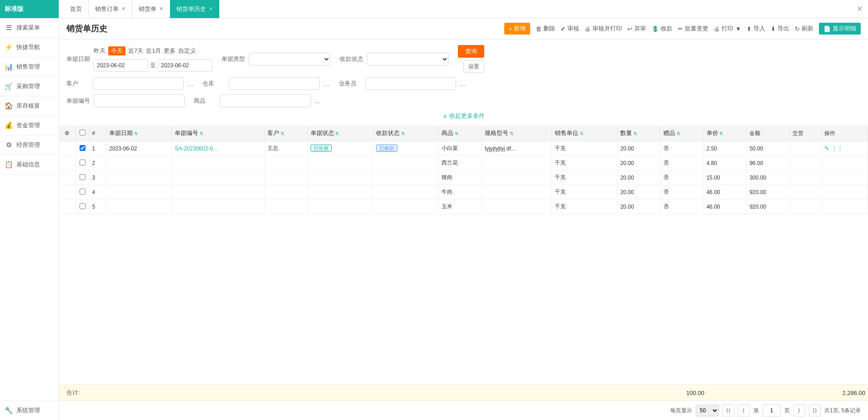  Describe the element at coordinates (83, 133) in the screenshot. I see `select-all-checkbox` at that location.